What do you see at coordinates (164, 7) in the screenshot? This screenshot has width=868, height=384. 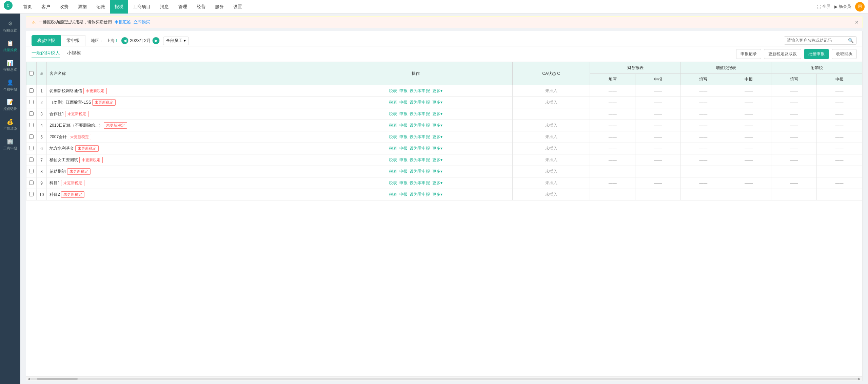 I see `nav-message: 消息` at bounding box center [164, 7].